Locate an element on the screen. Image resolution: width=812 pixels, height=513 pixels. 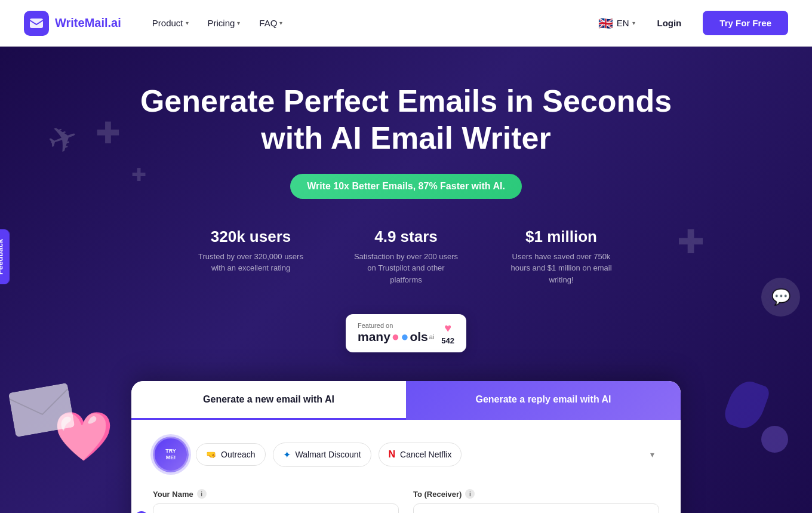
your-name-input-wrapper: ✓ is located at coordinates (276, 508).